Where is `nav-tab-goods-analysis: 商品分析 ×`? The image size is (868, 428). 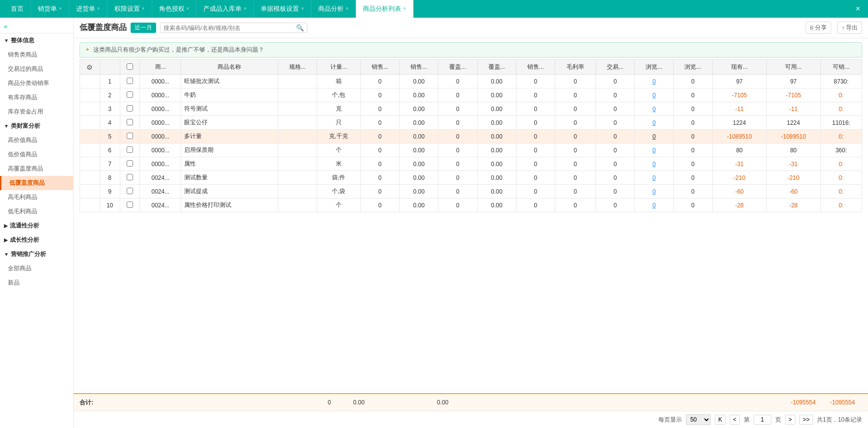 nav-tab-goods-analysis: 商品分析 × is located at coordinates (334, 9).